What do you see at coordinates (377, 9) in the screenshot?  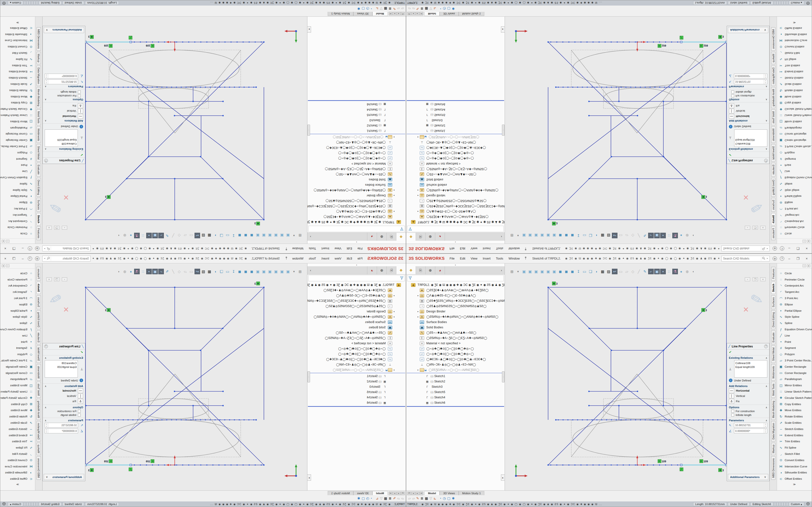 I see `bottom-toolbar-icon: ⊾` at bounding box center [377, 9].